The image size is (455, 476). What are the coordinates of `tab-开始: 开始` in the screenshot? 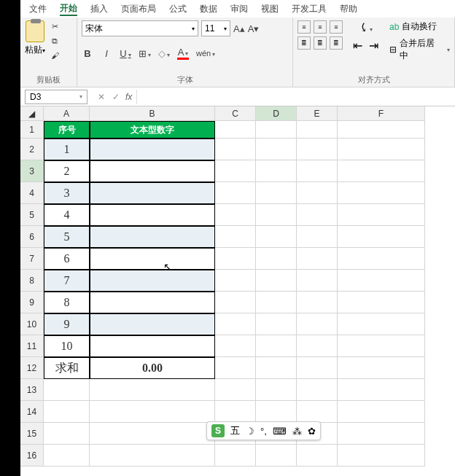 It's located at (69, 9).